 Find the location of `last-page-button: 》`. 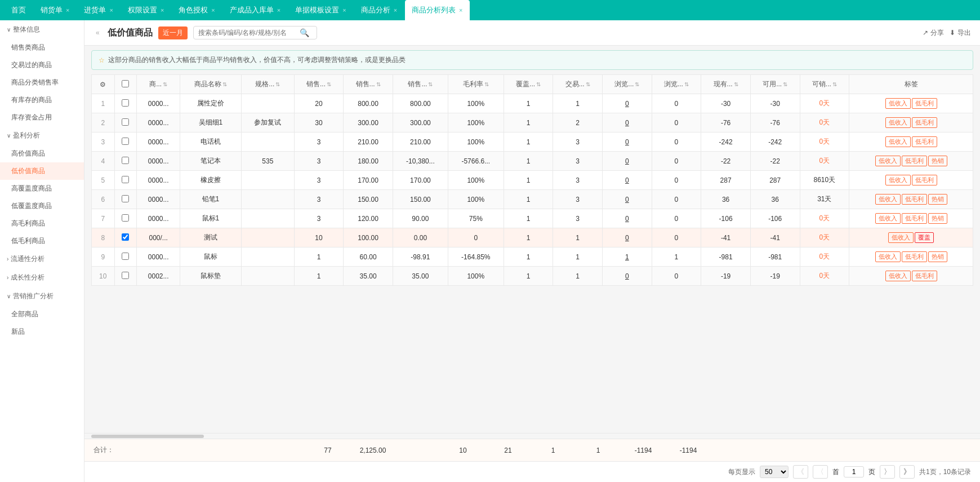

last-page-button: 》 is located at coordinates (907, 472).